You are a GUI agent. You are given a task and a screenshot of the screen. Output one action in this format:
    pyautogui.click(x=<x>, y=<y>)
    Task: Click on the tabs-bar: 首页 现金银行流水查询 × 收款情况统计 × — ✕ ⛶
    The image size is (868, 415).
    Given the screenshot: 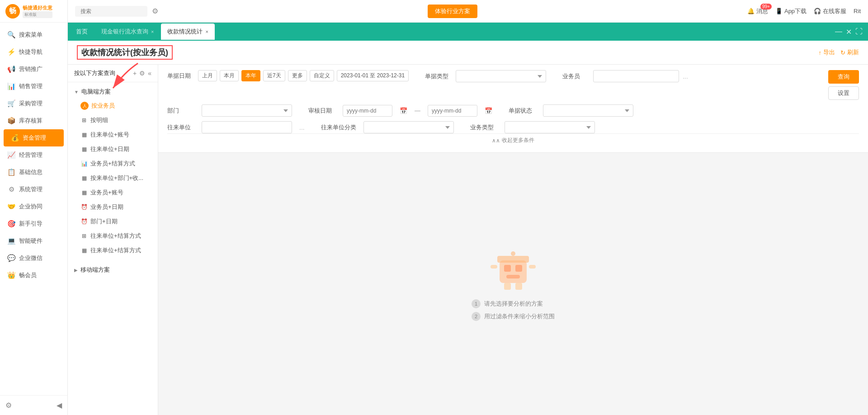 What is the action you would take?
    pyautogui.click(x=468, y=32)
    